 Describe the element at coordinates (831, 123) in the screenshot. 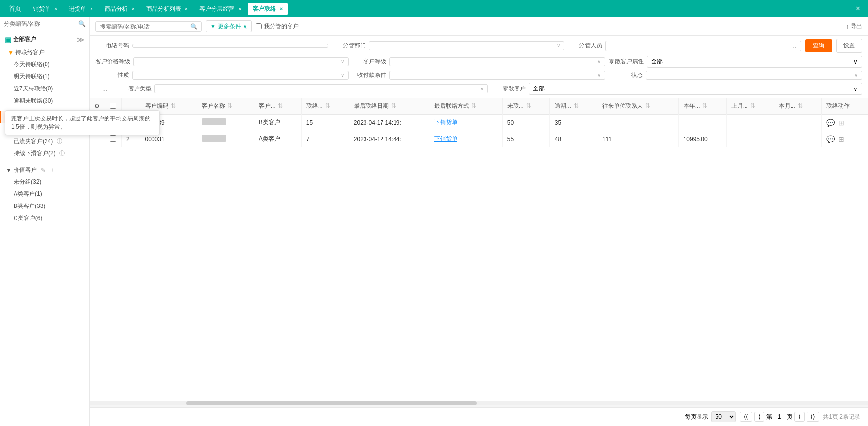

I see `row-1-chat-icon: 💬` at that location.